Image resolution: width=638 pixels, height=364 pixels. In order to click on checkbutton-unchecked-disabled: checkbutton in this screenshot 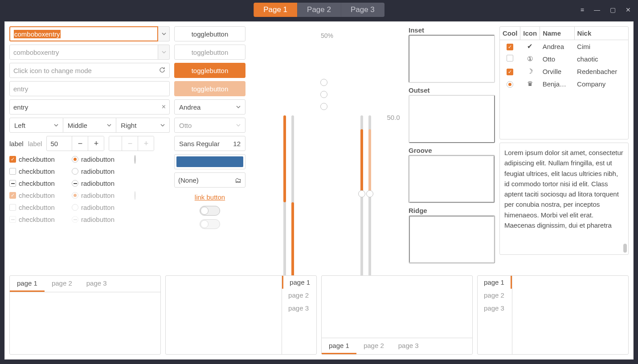, I will do `click(41, 208)`.